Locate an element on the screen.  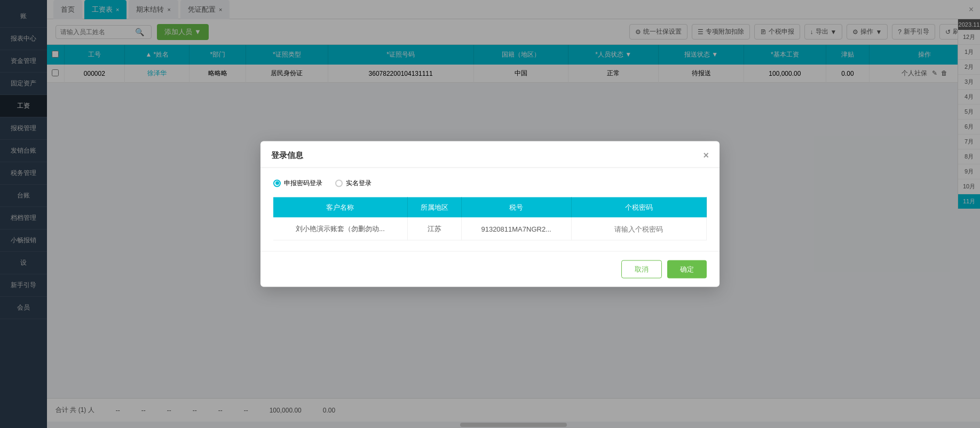
dialog-col-region: 所属地区 is located at coordinates (434, 208).